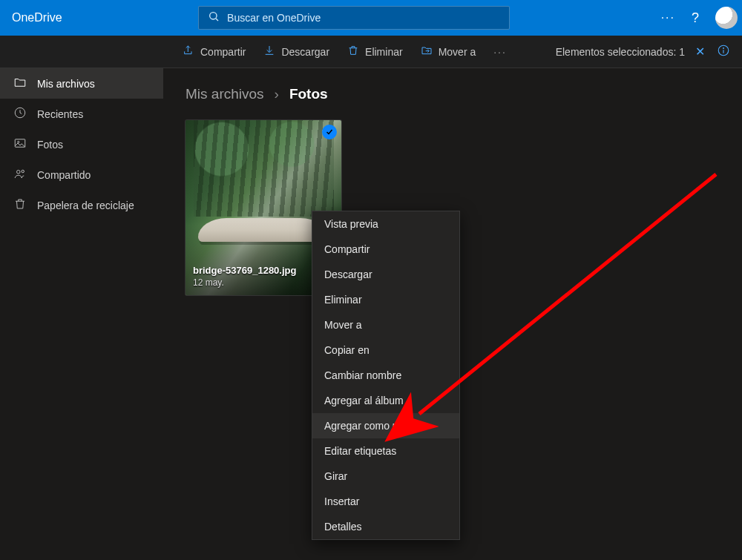  Describe the element at coordinates (64, 175) in the screenshot. I see `sidebar-item-label: Compartido` at that location.